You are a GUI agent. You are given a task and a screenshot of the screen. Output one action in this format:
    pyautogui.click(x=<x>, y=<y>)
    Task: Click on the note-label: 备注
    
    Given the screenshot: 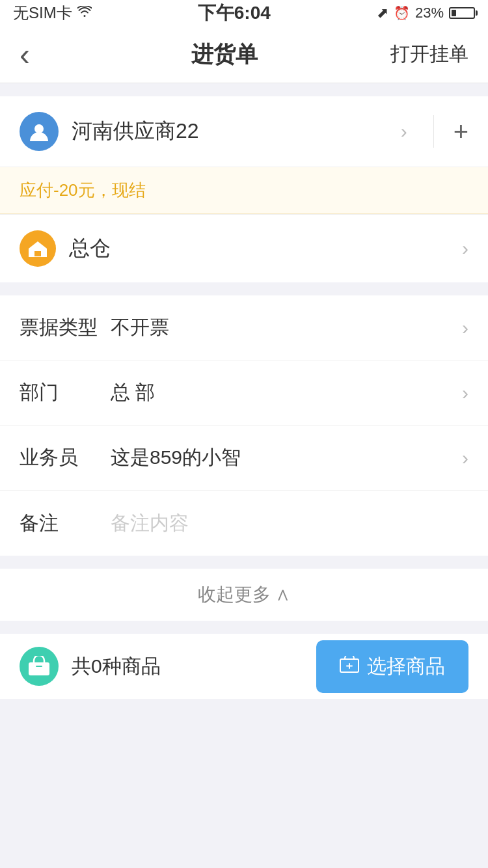 What is the action you would take?
    pyautogui.click(x=65, y=523)
    